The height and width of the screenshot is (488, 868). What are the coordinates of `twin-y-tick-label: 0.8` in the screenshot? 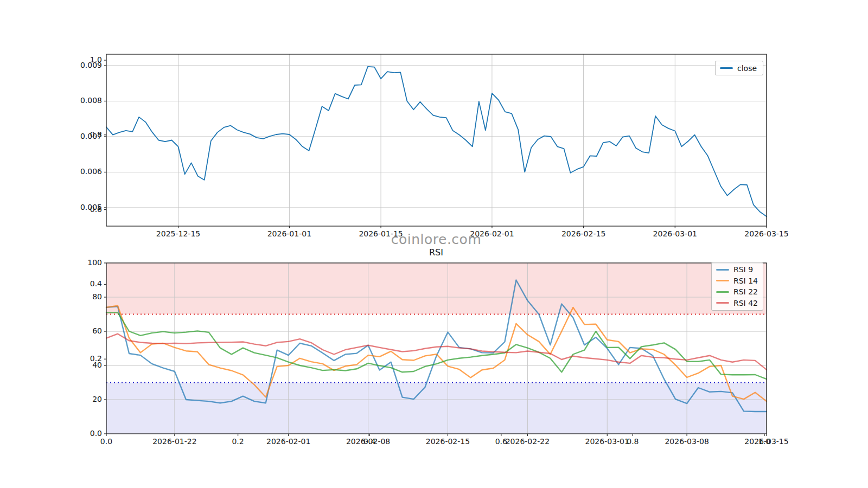 It's located at (96, 134).